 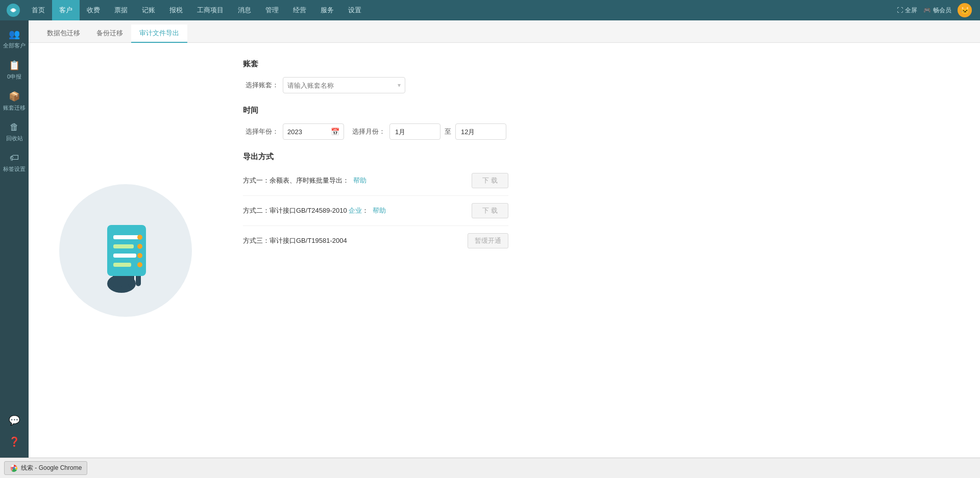 I want to click on vip-icon: 🎮, so click(x=927, y=10).